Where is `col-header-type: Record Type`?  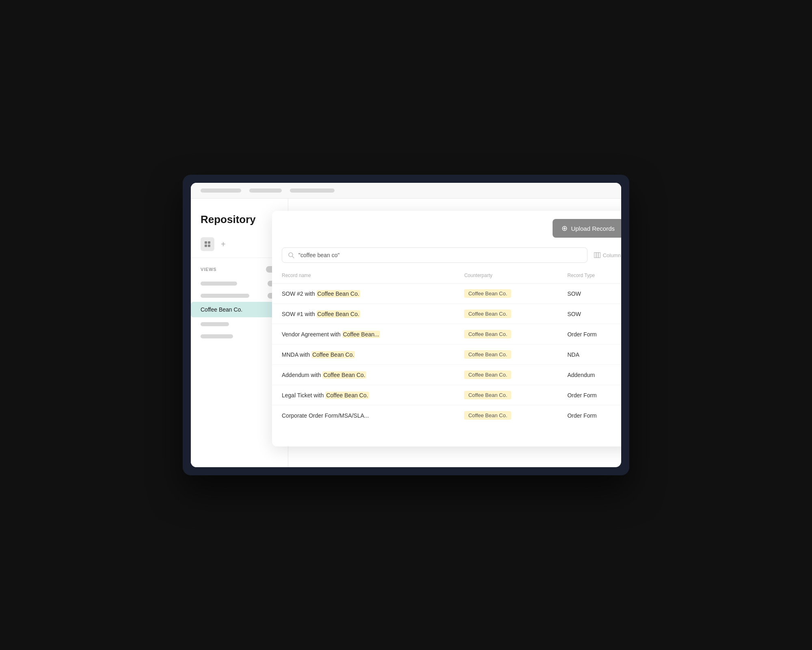
col-header-type: Record Type is located at coordinates (590, 276).